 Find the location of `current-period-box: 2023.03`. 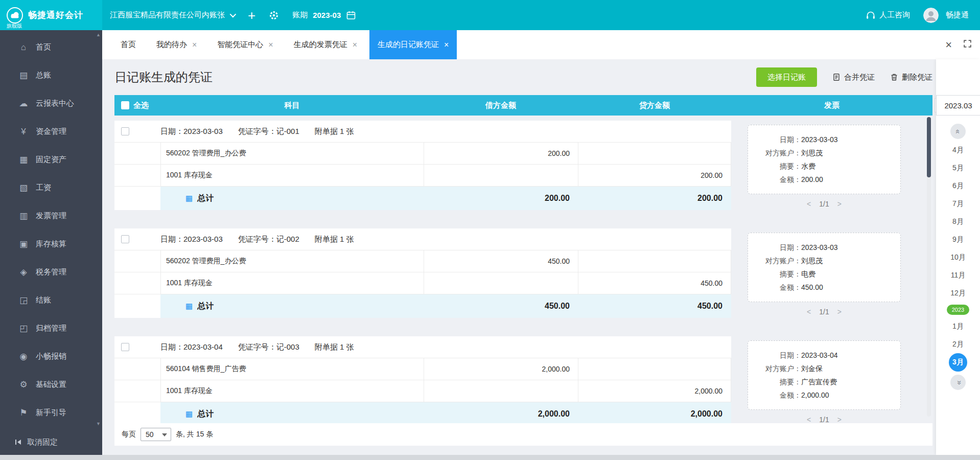

current-period-box: 2023.03 is located at coordinates (958, 105).